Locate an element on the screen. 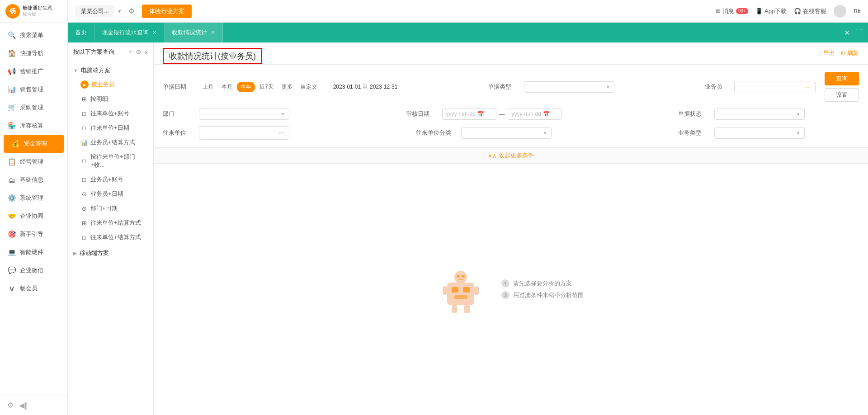  scheme-item-unit-settle1: ⊞ 往来单位+结算方式 is located at coordinates (110, 223).